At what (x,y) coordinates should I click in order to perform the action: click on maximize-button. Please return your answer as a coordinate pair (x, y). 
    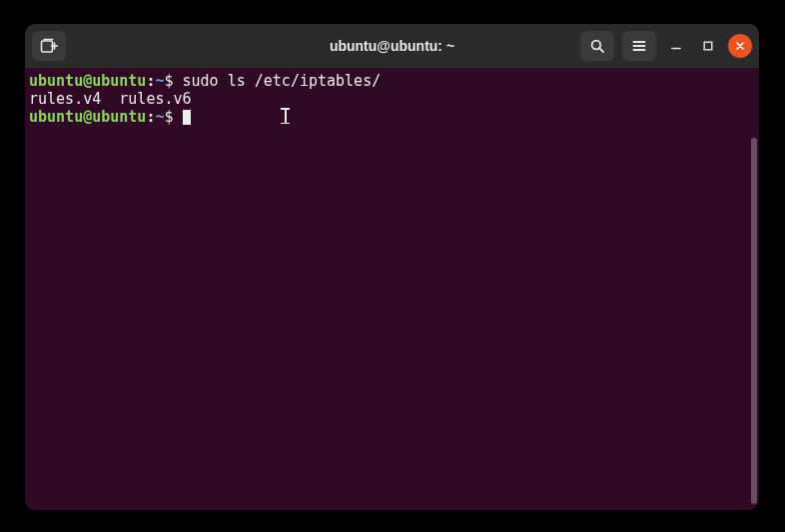
    Looking at the image, I should click on (708, 46).